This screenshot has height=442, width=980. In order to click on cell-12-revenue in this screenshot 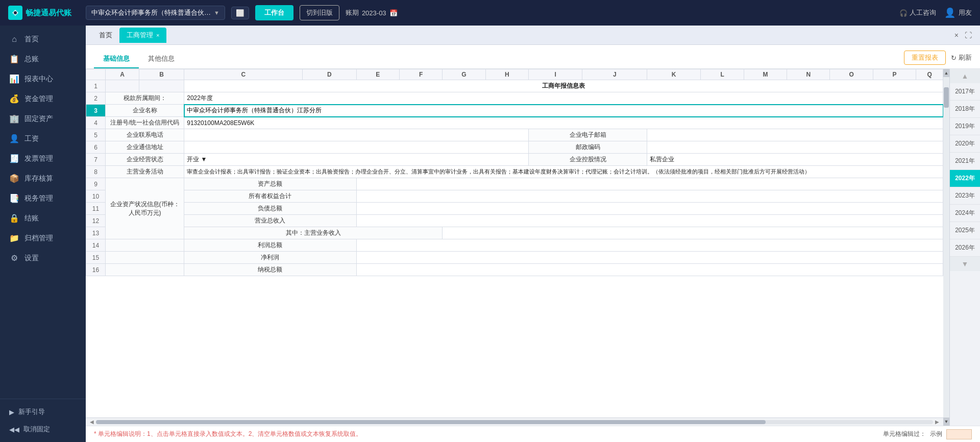, I will do `click(649, 221)`.